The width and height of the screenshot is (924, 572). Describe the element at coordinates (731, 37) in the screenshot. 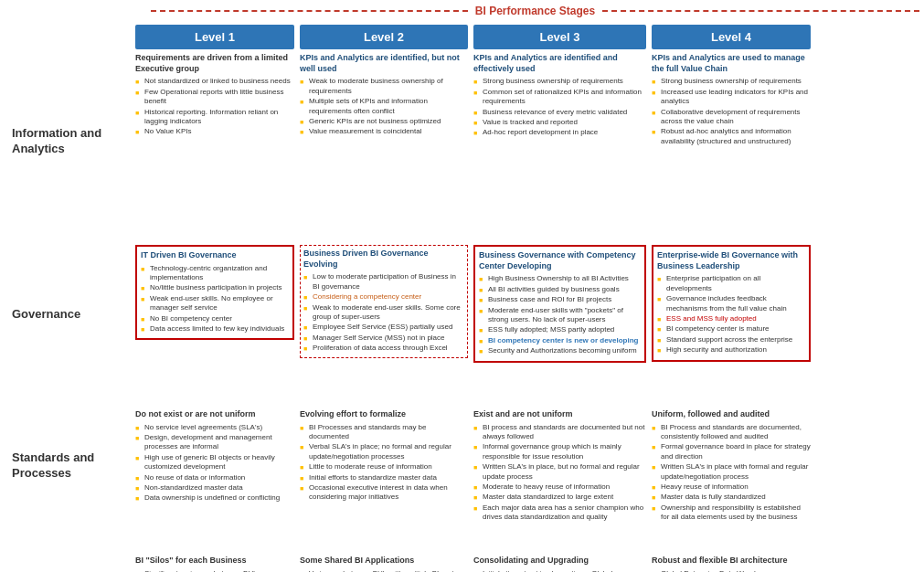

I see `level-4-header: Level 4` at that location.